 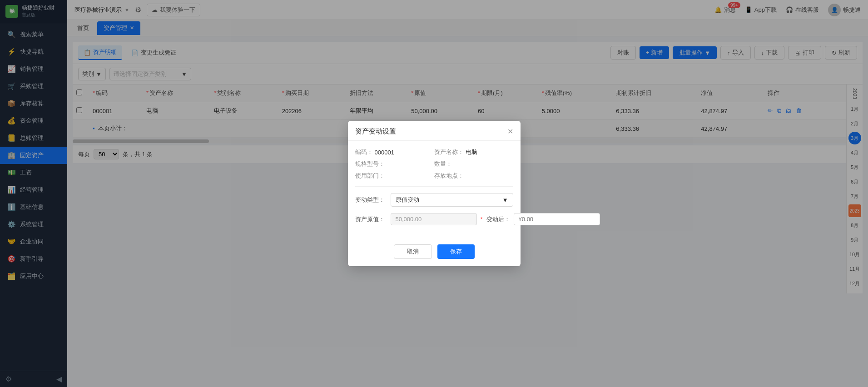 I want to click on modal-footer: 取消 保存, so click(x=434, y=253).